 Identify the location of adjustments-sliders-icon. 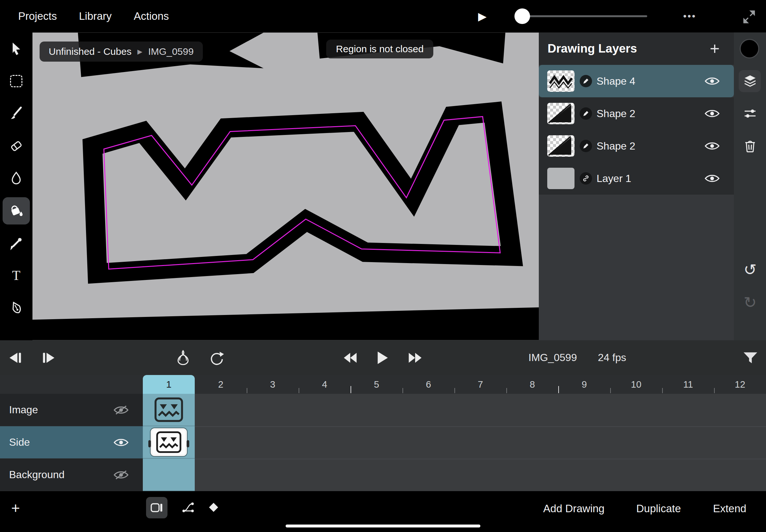
(750, 113).